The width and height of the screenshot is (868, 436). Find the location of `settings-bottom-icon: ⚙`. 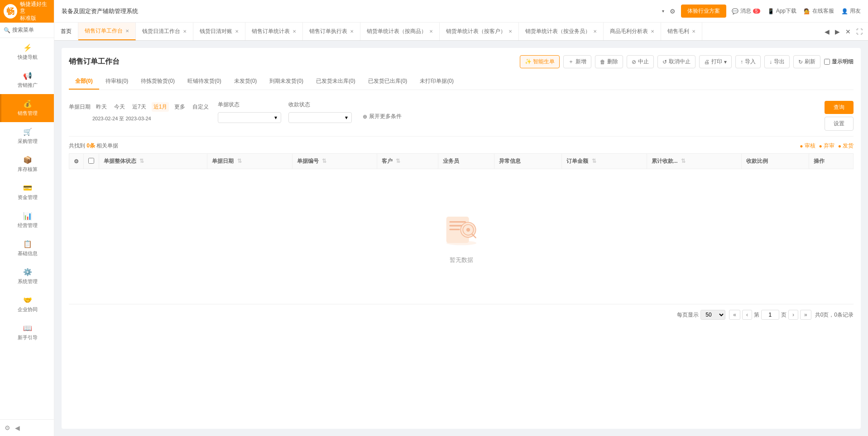

settings-bottom-icon: ⚙ is located at coordinates (7, 428).